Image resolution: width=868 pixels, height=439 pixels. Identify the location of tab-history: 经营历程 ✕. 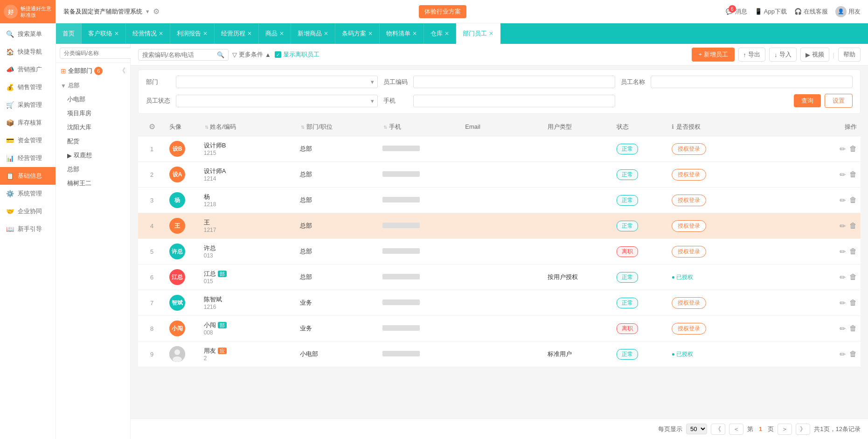
(237, 34).